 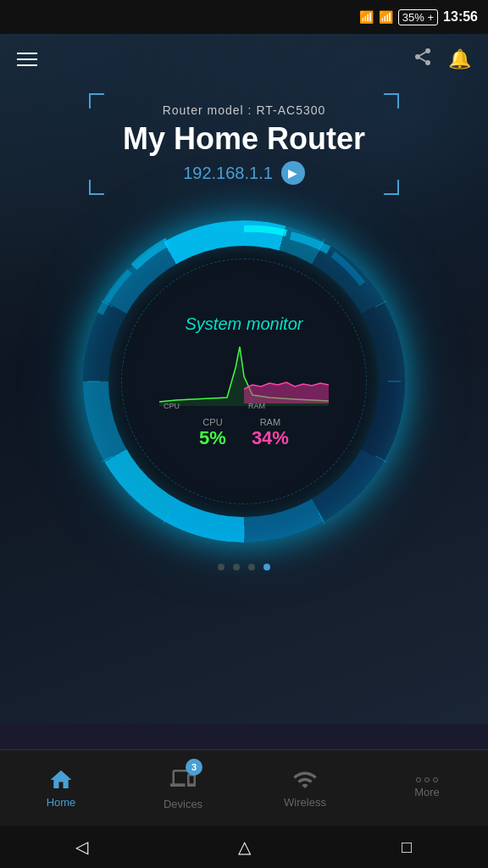 I want to click on ip-navigate-button: ▶, so click(x=293, y=173).